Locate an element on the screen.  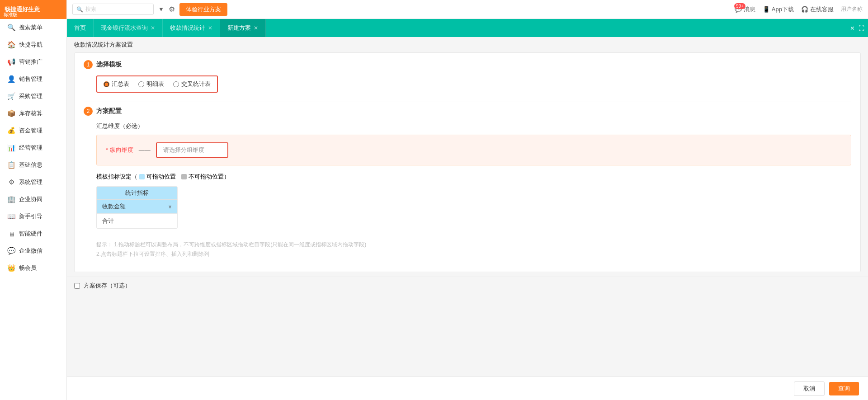
sidebar-item-label: 系统管理 is located at coordinates (31, 182).